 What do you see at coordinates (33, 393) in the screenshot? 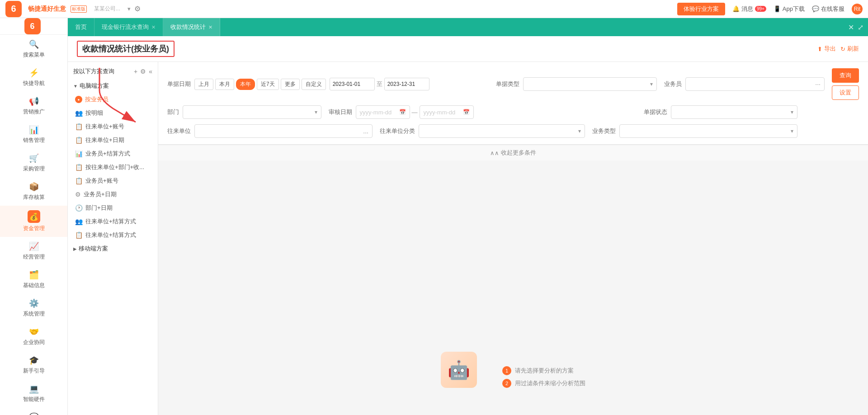
I see `sidebar-item-hardware: 💻 智能硬件` at bounding box center [33, 393].